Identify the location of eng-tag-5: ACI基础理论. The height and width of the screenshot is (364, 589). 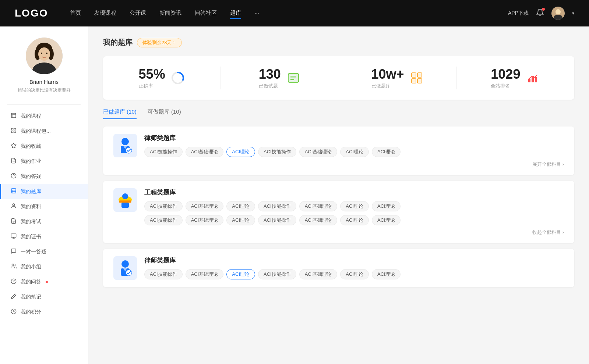
(318, 206).